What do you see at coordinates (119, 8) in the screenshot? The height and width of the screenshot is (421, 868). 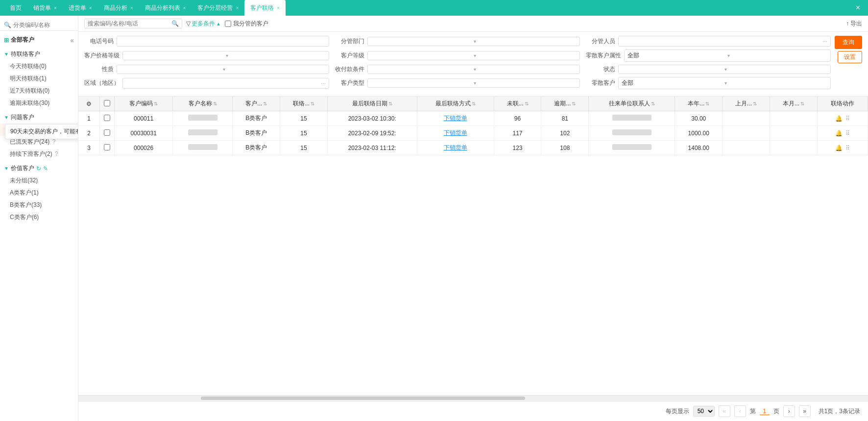 I see `nav-tab-product-analysis: 商品分析 ×` at bounding box center [119, 8].